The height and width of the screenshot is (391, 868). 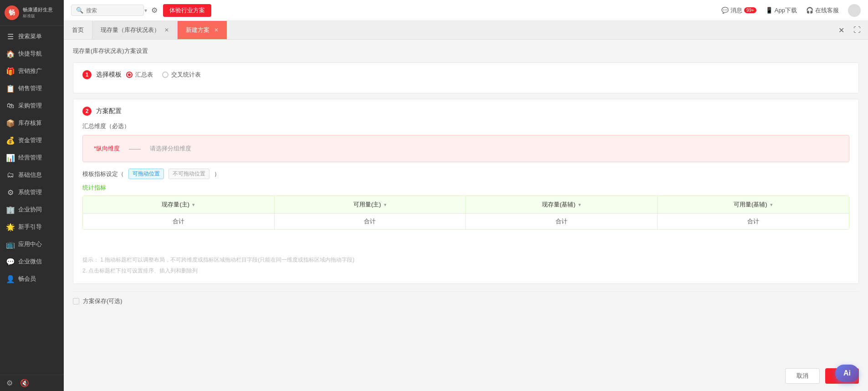 I want to click on tab-inventory-status-label: 现存量（库存状况表）, so click(x=130, y=30).